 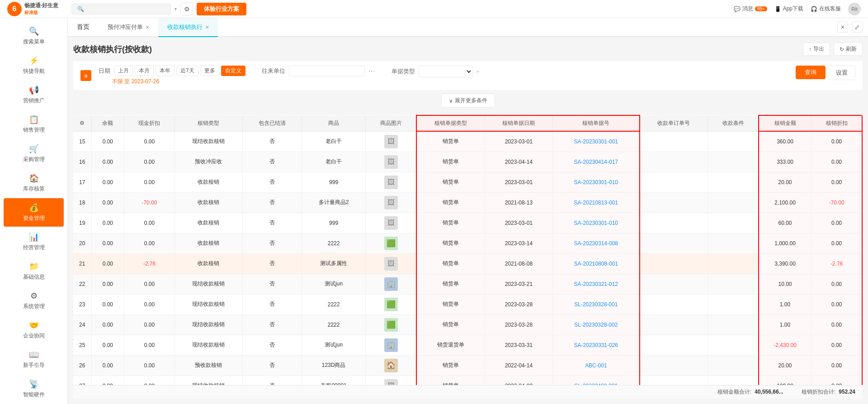 I want to click on cancel-bill-no-link: SA-20210808-001, so click(x=596, y=264).